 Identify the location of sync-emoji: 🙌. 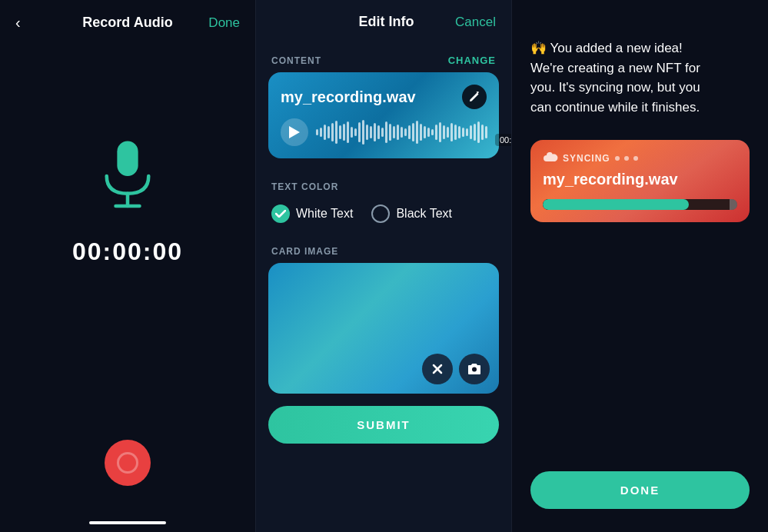
(538, 48).